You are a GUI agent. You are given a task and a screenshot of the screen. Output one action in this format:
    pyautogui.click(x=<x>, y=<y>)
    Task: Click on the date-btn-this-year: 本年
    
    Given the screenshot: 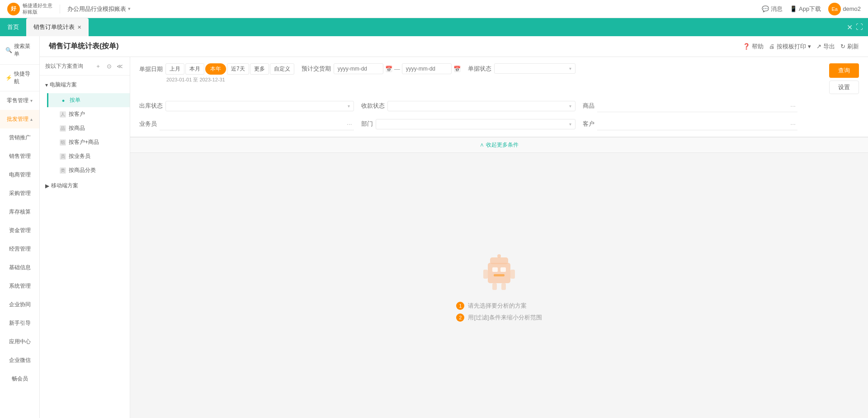 What is the action you would take?
    pyautogui.click(x=216, y=69)
    